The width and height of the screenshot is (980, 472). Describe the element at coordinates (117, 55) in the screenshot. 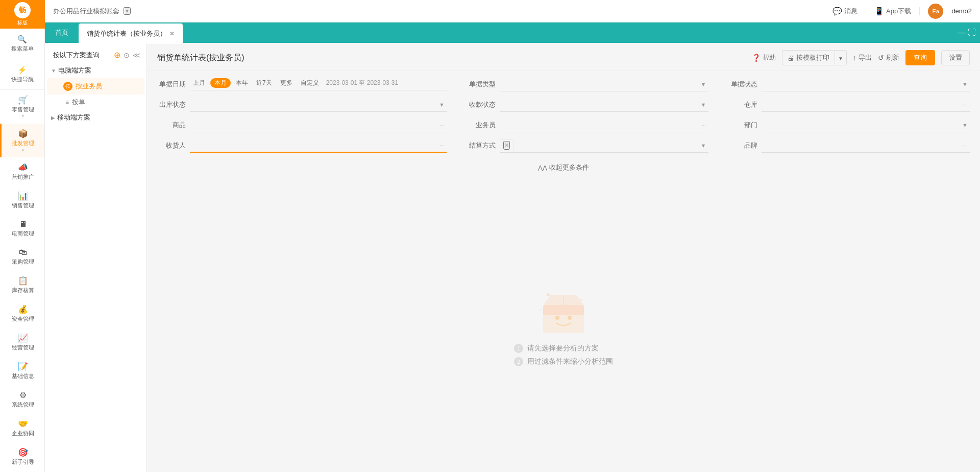

I see `scheme-add-button: ⊕` at that location.